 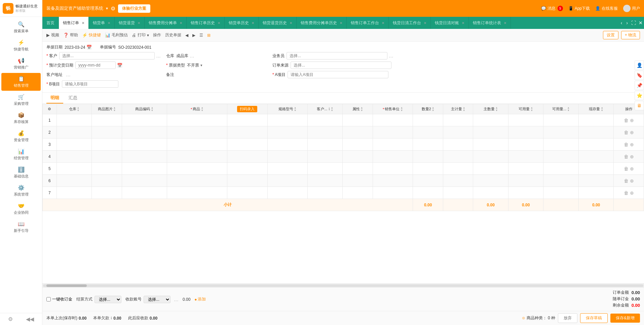 I want to click on tab-daily-clear-workbench-close: ✕, so click(x=425, y=23).